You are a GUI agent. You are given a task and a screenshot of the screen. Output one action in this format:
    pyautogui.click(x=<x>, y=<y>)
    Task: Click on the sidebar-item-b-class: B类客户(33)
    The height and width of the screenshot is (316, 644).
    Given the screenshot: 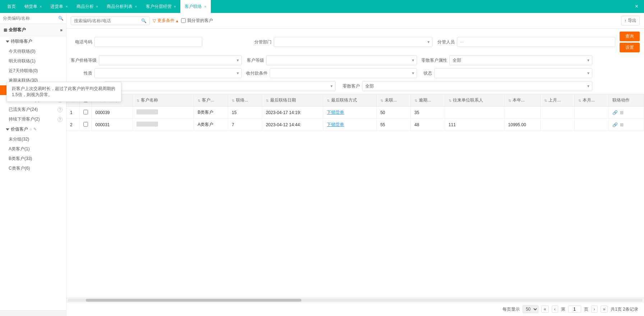 What is the action you would take?
    pyautogui.click(x=33, y=159)
    